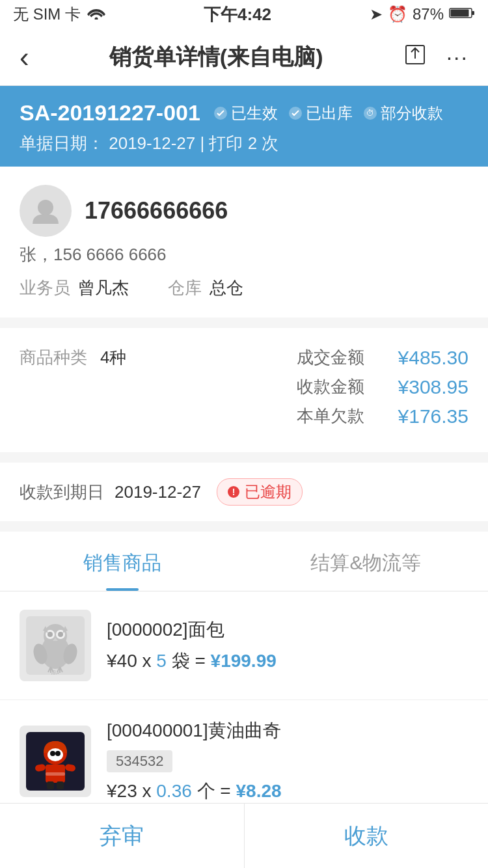 This screenshot has width=488, height=868. Describe the element at coordinates (226, 288) in the screenshot. I see `warehouse-value: 总仓` at that location.